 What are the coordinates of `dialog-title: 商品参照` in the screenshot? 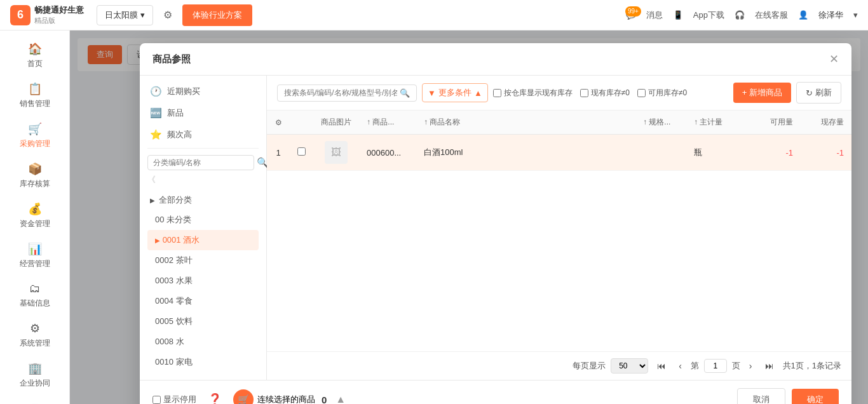 It's located at (172, 60).